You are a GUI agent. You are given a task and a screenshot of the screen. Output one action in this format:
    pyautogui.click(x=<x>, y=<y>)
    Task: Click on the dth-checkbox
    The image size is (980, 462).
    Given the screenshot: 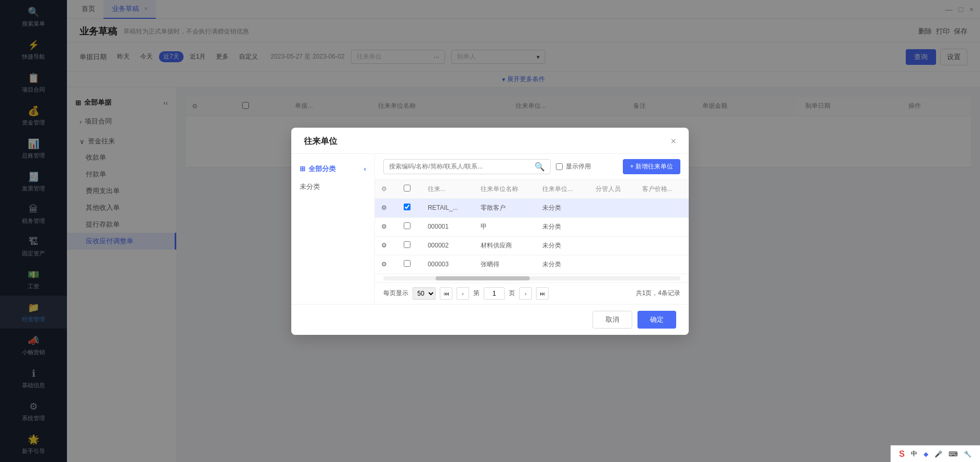 What is the action you would take?
    pyautogui.click(x=409, y=189)
    